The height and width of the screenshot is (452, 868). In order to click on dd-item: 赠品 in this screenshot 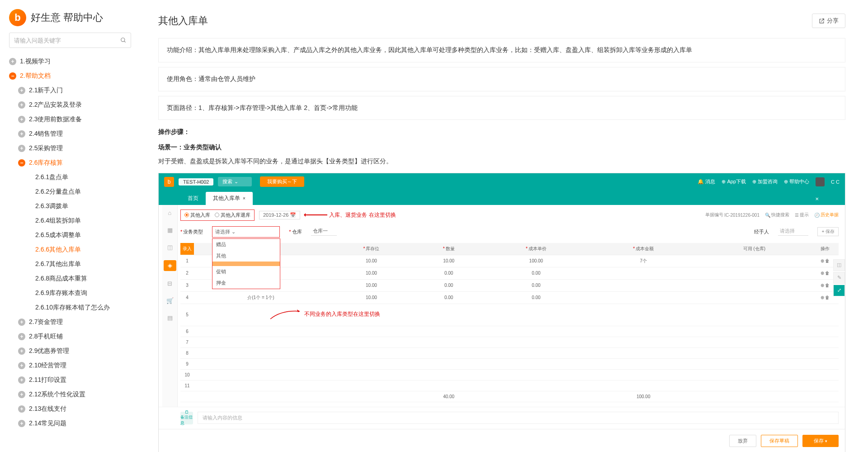, I will do `click(246, 244)`.